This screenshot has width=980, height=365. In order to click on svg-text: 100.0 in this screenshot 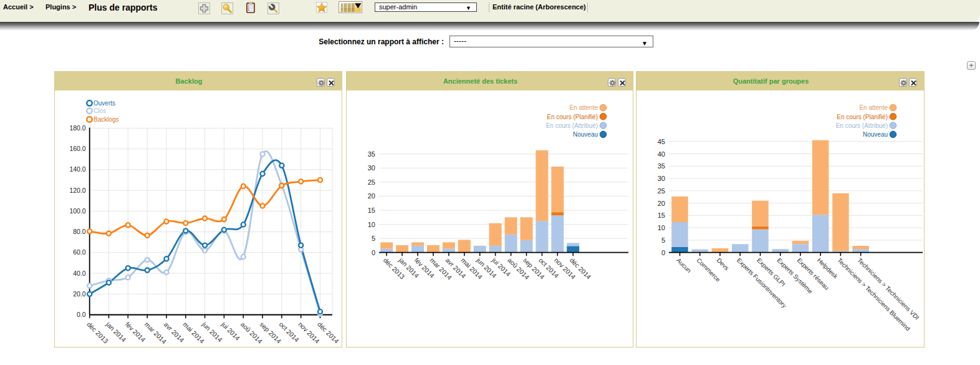, I will do `click(77, 211)`.